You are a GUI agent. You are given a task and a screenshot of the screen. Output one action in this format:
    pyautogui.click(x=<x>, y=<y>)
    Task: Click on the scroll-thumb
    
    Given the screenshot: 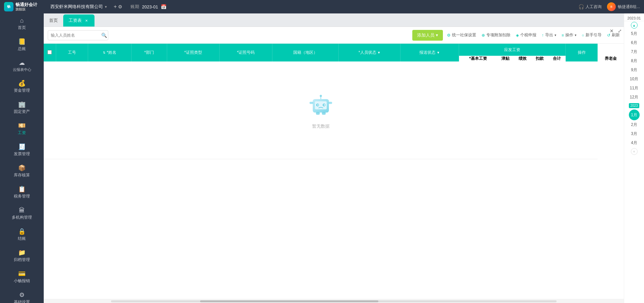 What is the action you would take?
    pyautogui.click(x=289, y=301)
    